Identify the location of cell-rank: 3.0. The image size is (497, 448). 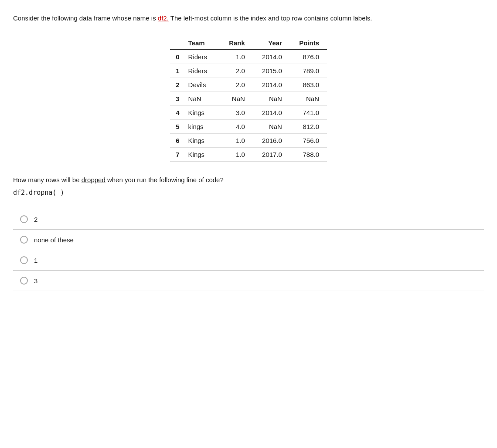
(237, 113).